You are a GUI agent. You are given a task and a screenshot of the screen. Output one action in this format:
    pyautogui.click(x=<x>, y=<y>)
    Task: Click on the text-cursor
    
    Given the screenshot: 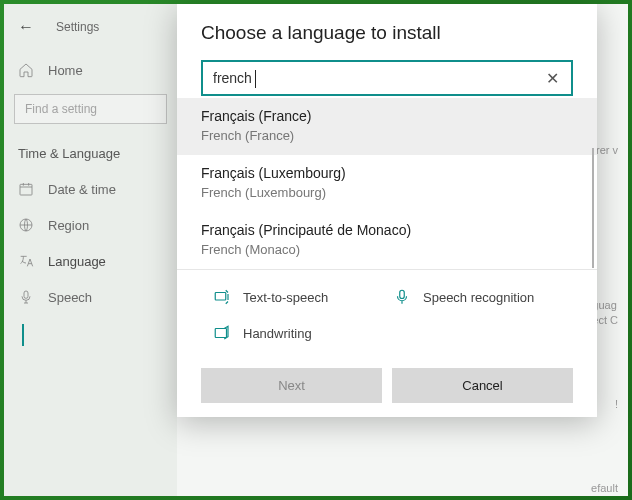 What is the action you would take?
    pyautogui.click(x=256, y=79)
    